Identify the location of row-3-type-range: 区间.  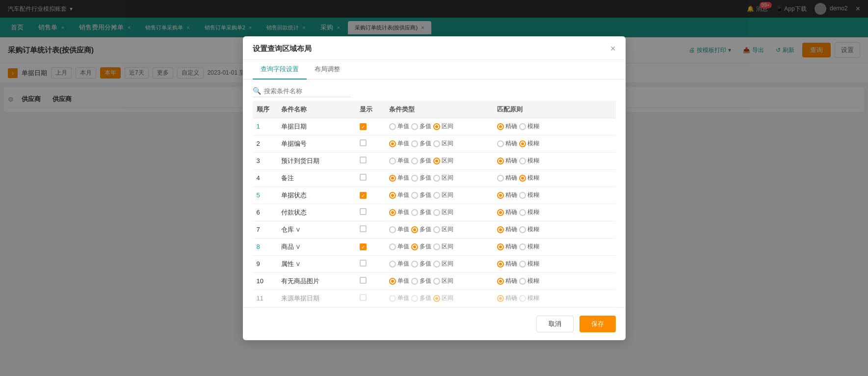
(444, 161).